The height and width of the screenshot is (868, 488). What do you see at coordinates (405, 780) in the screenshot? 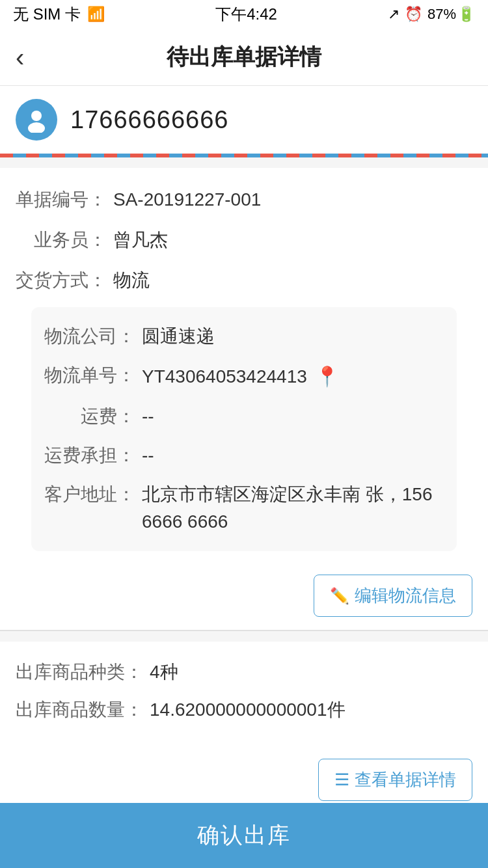
I see `view-details-label: 查看单据详情` at bounding box center [405, 780].